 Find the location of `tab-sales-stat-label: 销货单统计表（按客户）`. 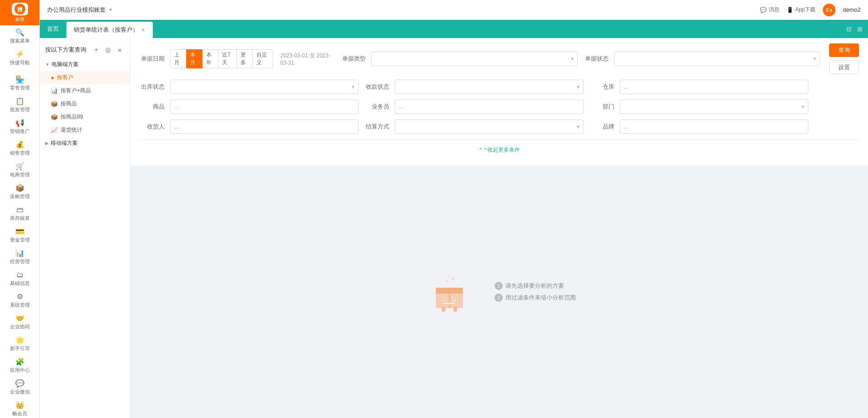

tab-sales-stat-label: 销货单统计表（按客户） is located at coordinates (106, 30).